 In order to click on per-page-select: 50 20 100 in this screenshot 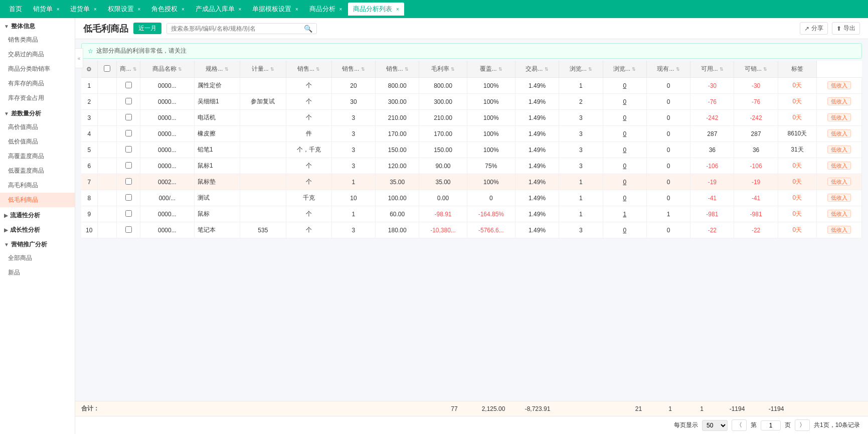, I will do `click(715, 425)`.